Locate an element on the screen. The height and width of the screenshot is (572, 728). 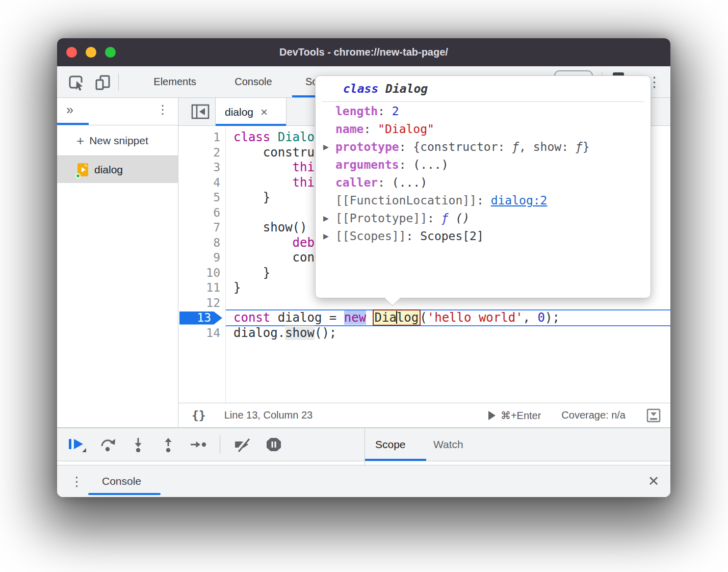
device-toolbar-icon is located at coordinates (103, 83).